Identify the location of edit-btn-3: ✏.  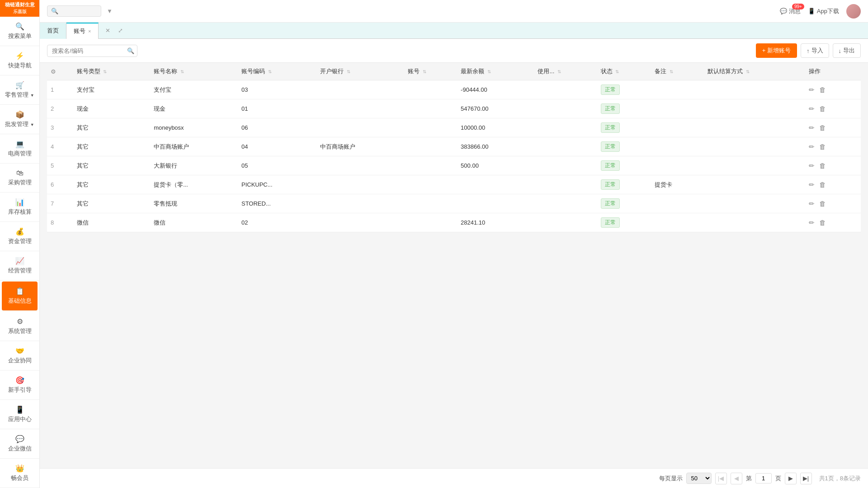
(812, 146).